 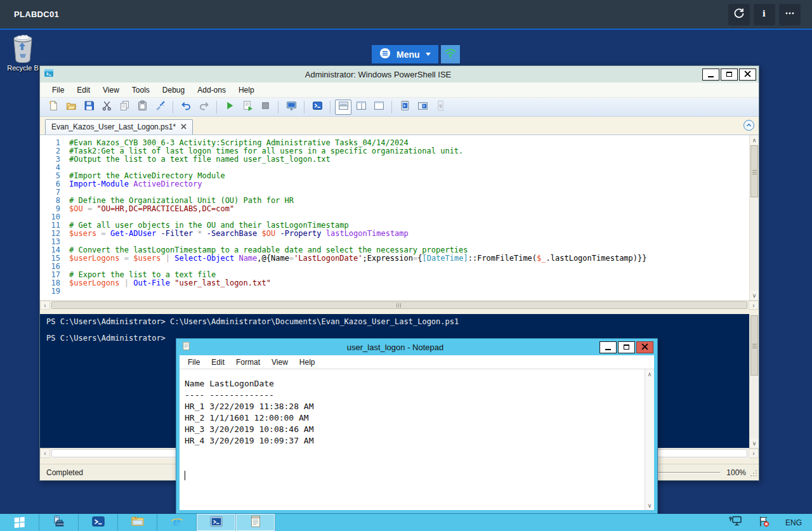 I want to click on start-taskbar-button, so click(x=20, y=523).